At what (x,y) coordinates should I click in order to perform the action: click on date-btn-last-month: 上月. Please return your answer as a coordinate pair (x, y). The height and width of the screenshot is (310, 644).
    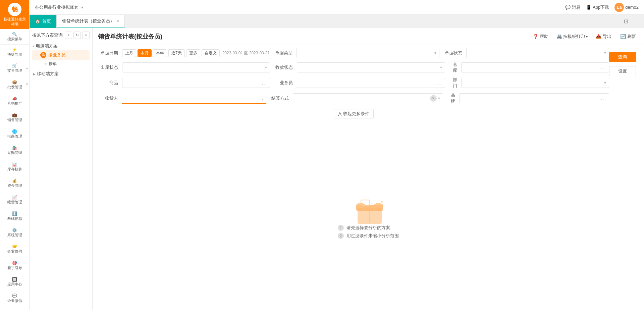
    Looking at the image, I should click on (129, 53).